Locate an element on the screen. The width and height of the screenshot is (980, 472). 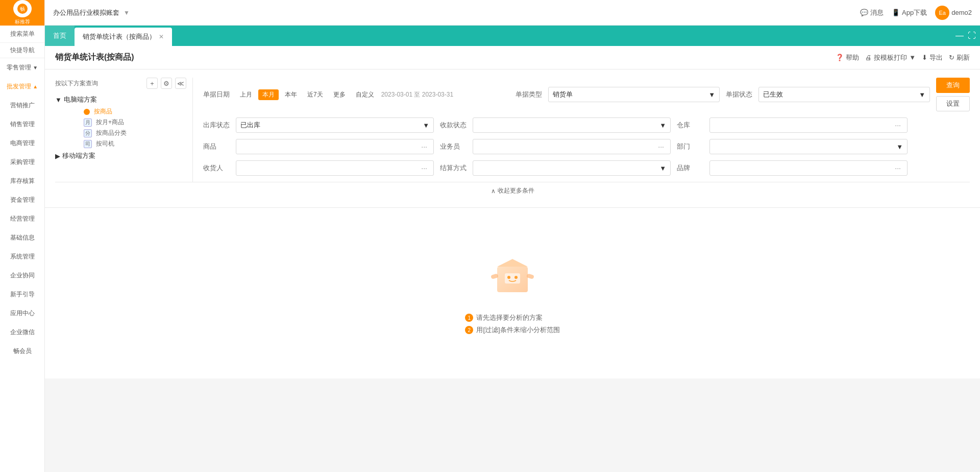
filter-payment-input: ▼ is located at coordinates (572, 168).